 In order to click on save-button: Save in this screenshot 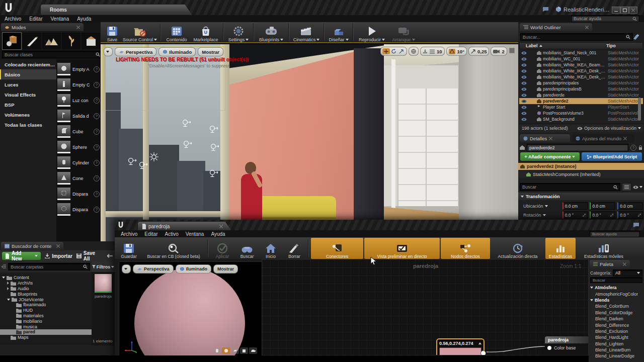, I will do `click(112, 32)`.